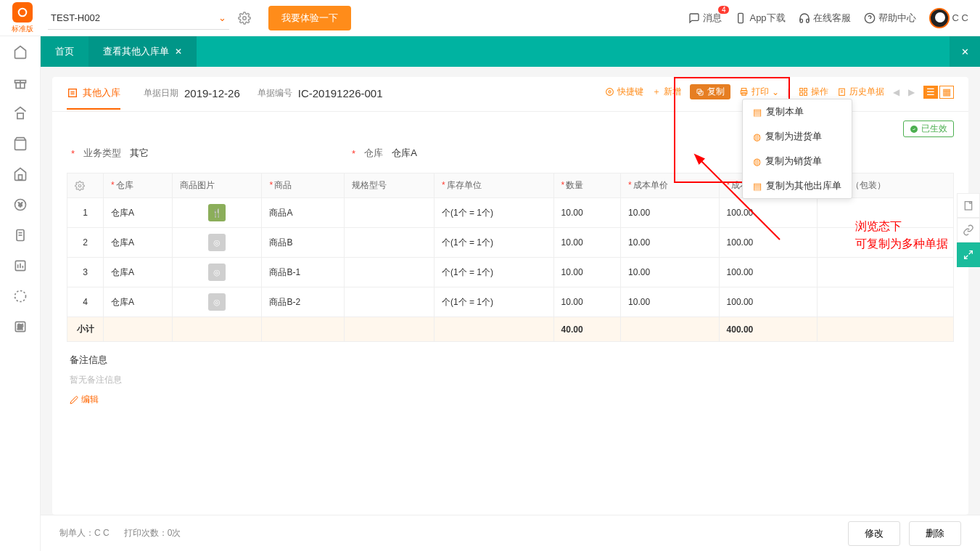  Describe the element at coordinates (874, 534) in the screenshot. I see `modify-button: 修改` at that location.